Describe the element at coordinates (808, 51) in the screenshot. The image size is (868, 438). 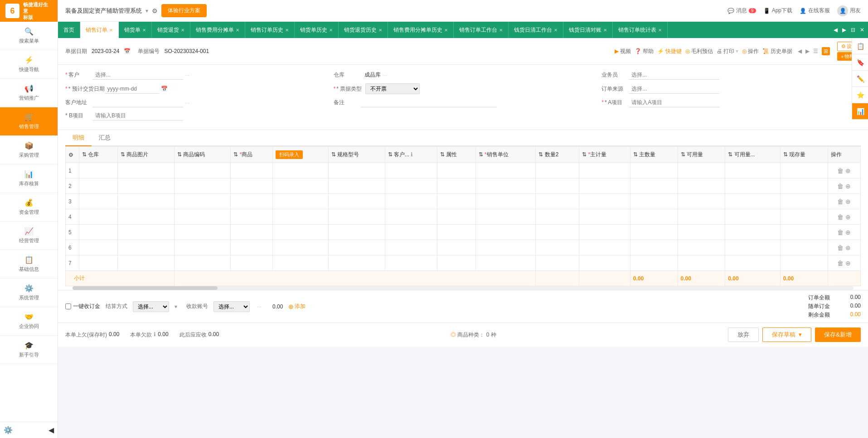
I see `form-nav-next-icon: ▶` at that location.